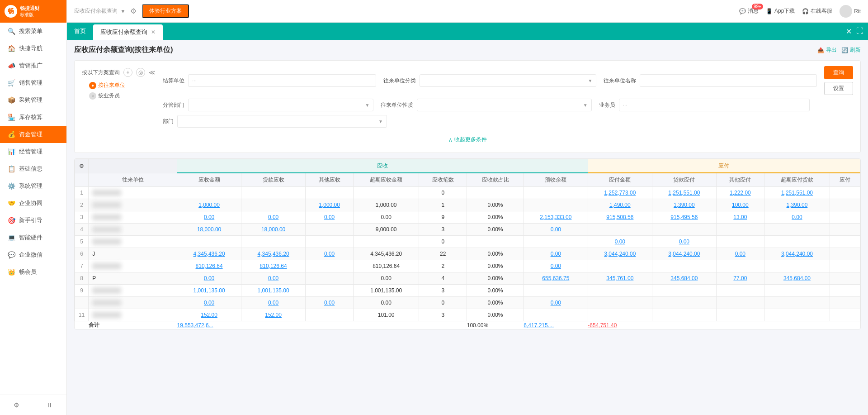 The width and height of the screenshot is (868, 415). Describe the element at coordinates (33, 152) in the screenshot. I see `sidebar-item-operation: 📊 经营管理` at that location.